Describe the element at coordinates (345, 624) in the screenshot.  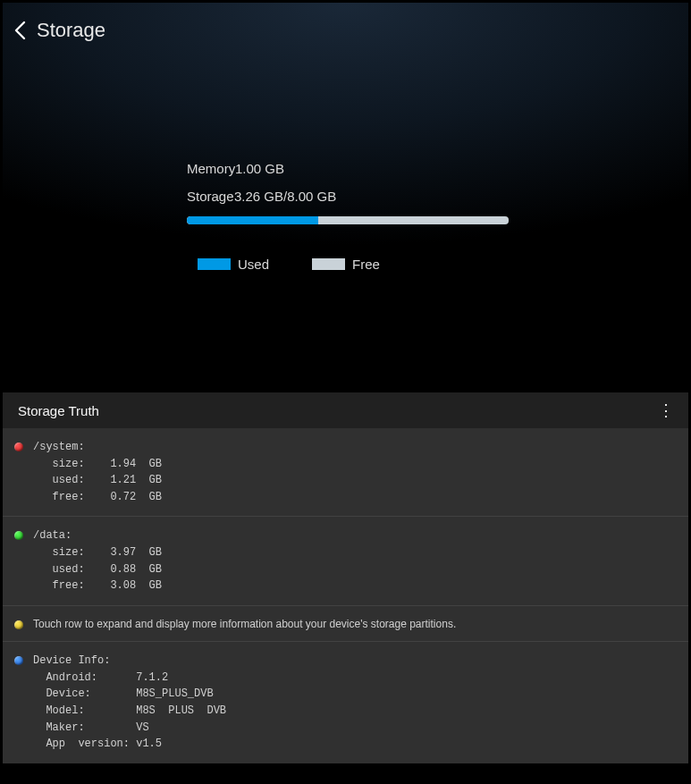
I see `hint-row: Touch row to expand and display more inf…` at that location.